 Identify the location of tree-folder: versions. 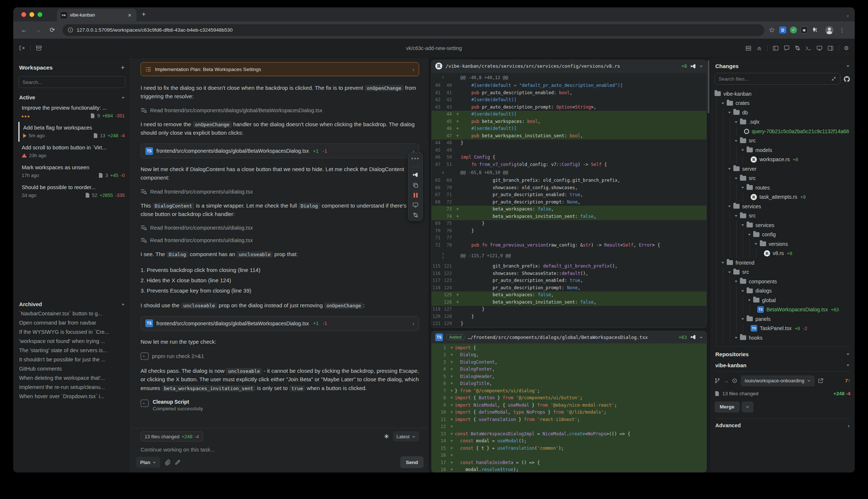
(782, 244).